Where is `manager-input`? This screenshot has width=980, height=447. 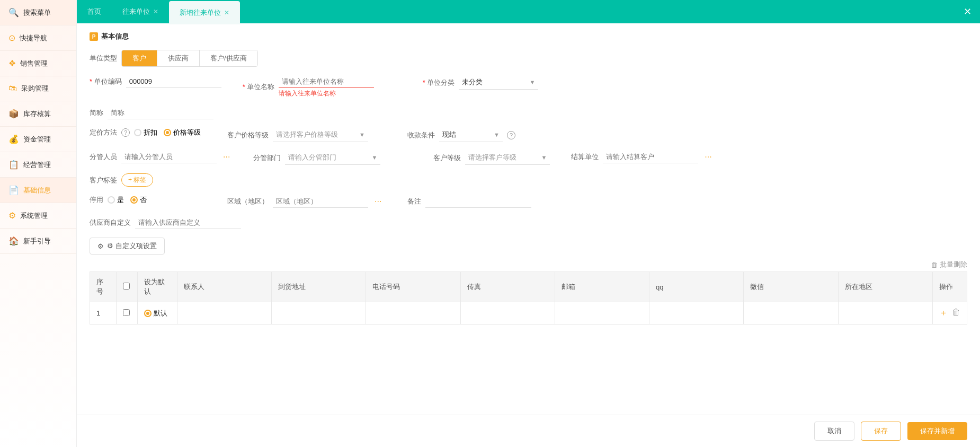 manager-input is located at coordinates (169, 157).